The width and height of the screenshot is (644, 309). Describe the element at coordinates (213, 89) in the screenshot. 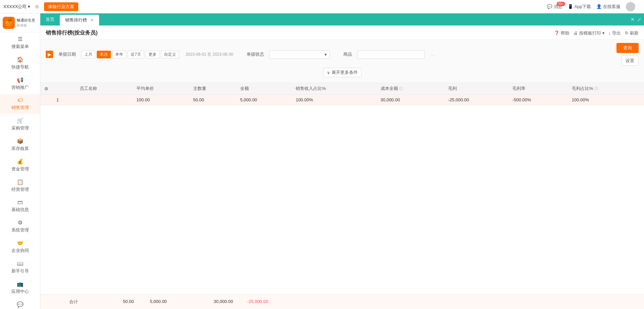

I see `th-quantity: 主数量` at that location.